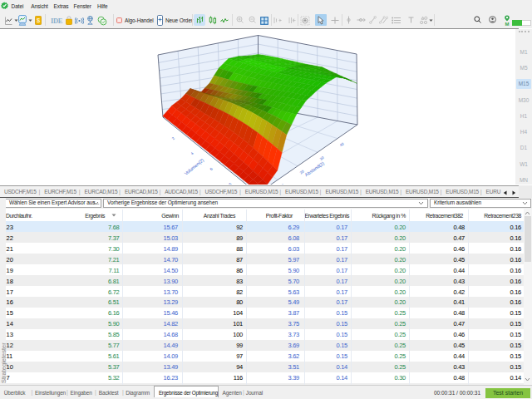 Image resolution: width=532 pixels, height=399 pixels. I want to click on svg-text: 6, so click(211, 169).